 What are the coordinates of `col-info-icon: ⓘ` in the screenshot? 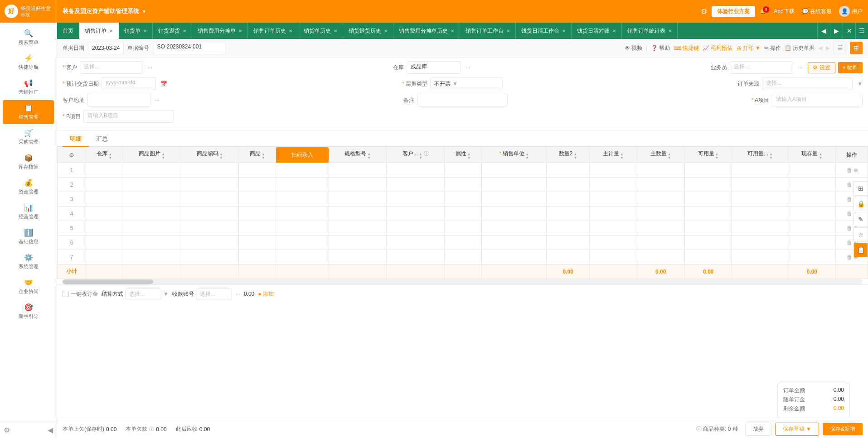 It's located at (426, 154).